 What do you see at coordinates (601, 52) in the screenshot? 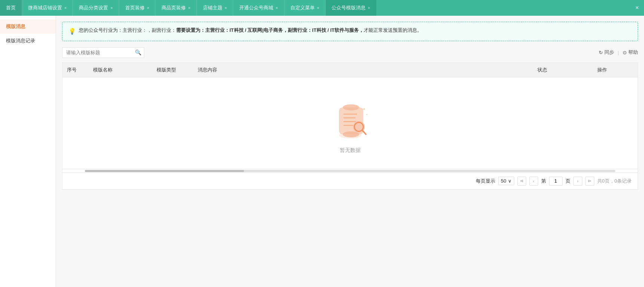
I see `sync-icon: ↻` at bounding box center [601, 52].